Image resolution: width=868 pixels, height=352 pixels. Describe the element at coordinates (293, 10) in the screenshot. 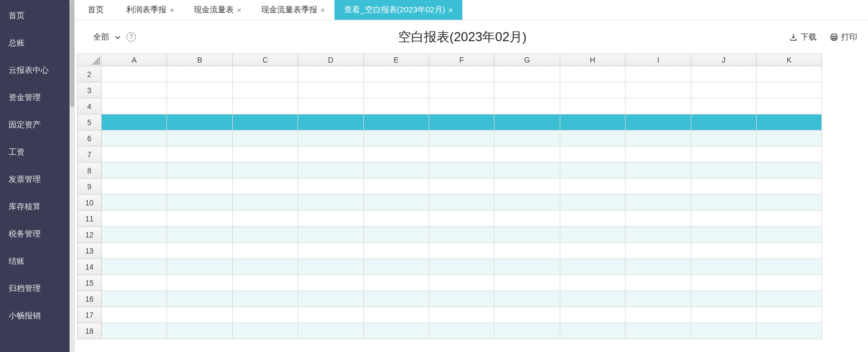

I see `tab-cashflow-quarterly: 现金流量表季报 ×` at that location.